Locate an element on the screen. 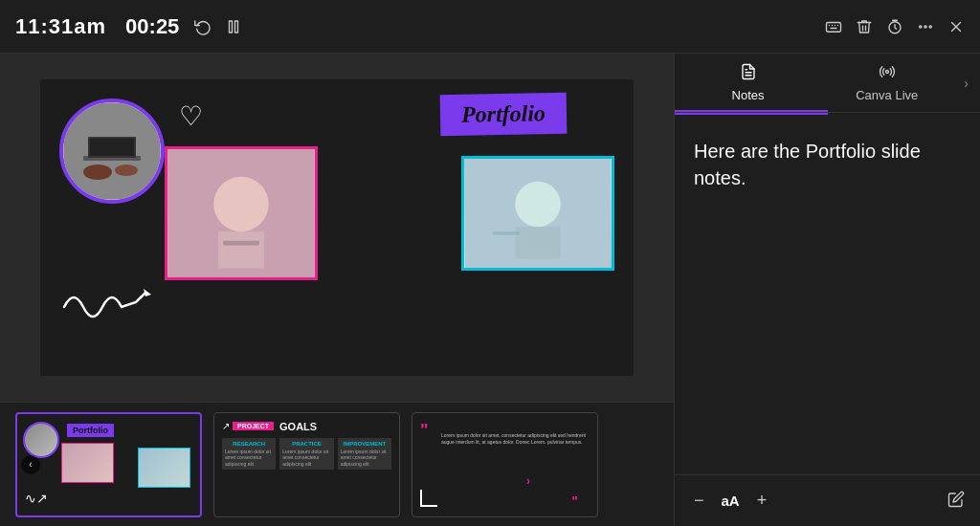  close-button is located at coordinates (956, 27).